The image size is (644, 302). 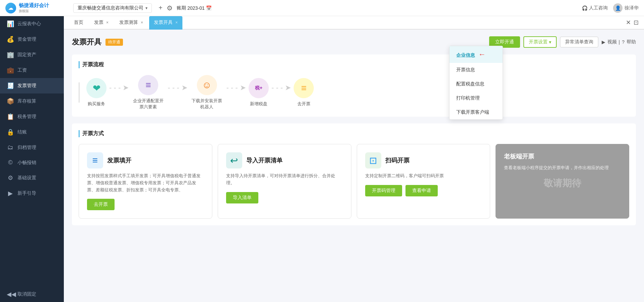 I want to click on flow-step-1: ❤ 购买服务, so click(x=96, y=92).